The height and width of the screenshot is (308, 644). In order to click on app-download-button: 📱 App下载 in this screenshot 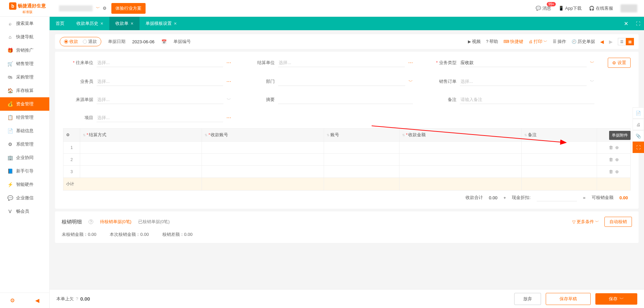, I will do `click(570, 8)`.